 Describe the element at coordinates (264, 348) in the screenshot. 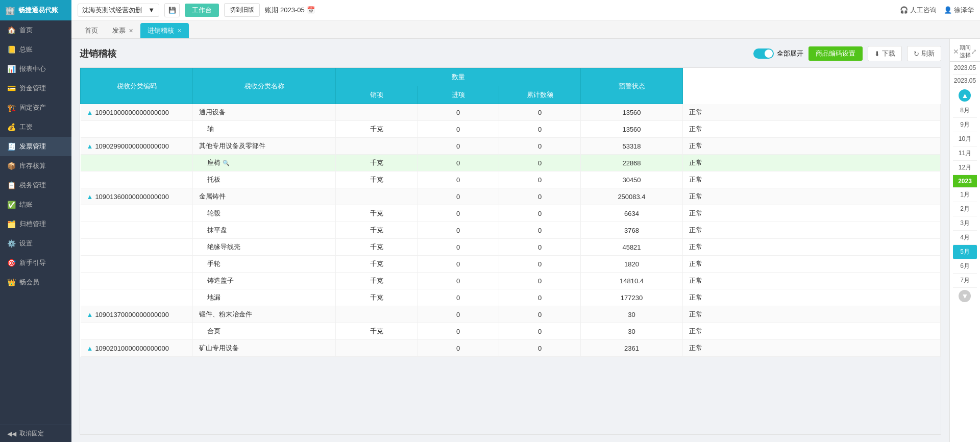

I see `row-name: 矿山专用设备` at that location.